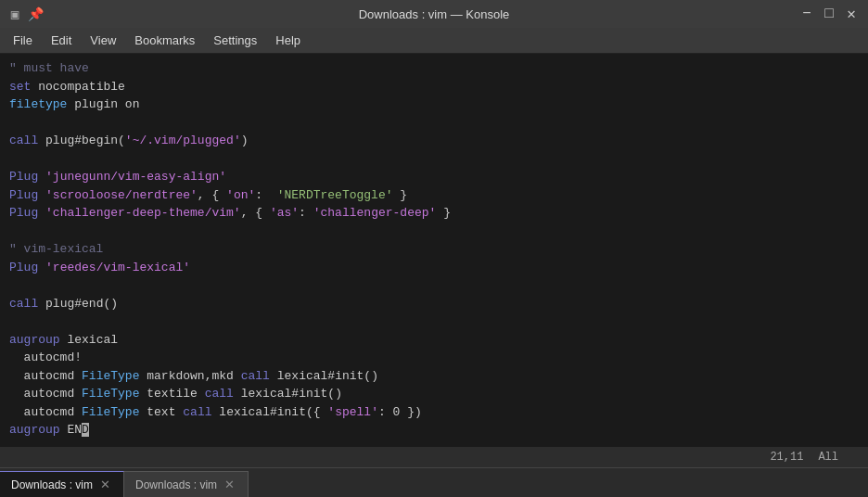 This screenshot has height=497, width=868. What do you see at coordinates (434, 482) in the screenshot?
I see `tab-bar: Downloads : vim ✕ Downloads : vim ✕` at bounding box center [434, 482].